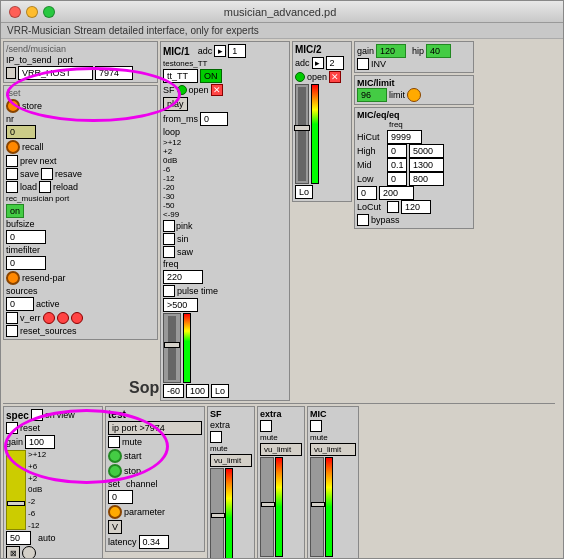 This screenshot has height=559, width=564. I want to click on load-checkbox, so click(12, 187).